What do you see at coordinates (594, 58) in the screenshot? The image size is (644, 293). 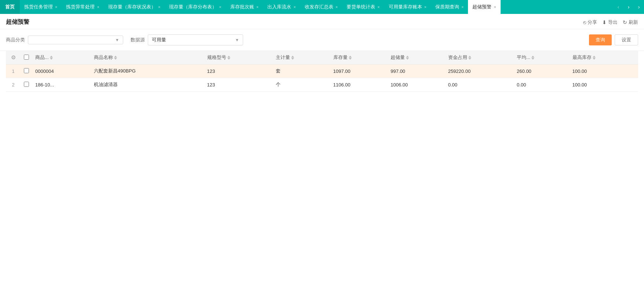 I see `sort-max-stock` at bounding box center [594, 58].